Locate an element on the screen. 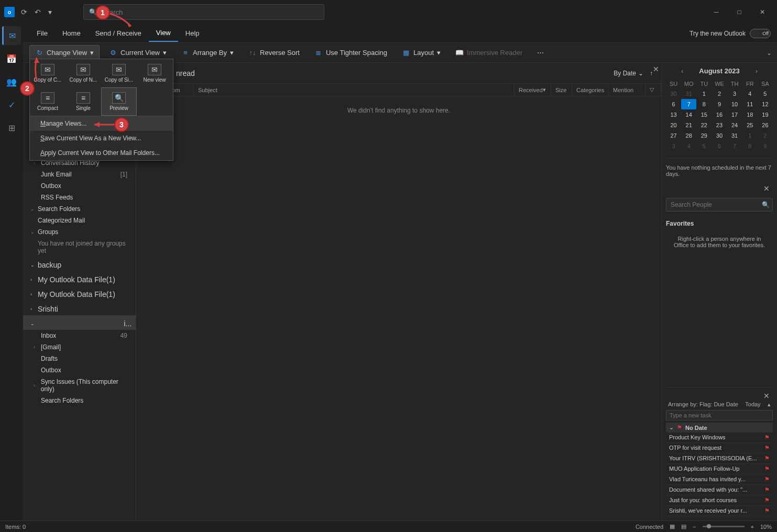 This screenshot has height=532, width=777. cal-day: 3 is located at coordinates (735, 94).